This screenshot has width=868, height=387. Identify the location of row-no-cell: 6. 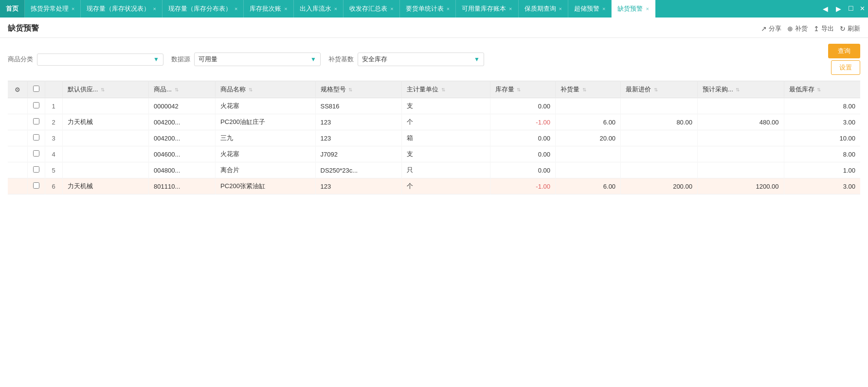
(54, 187).